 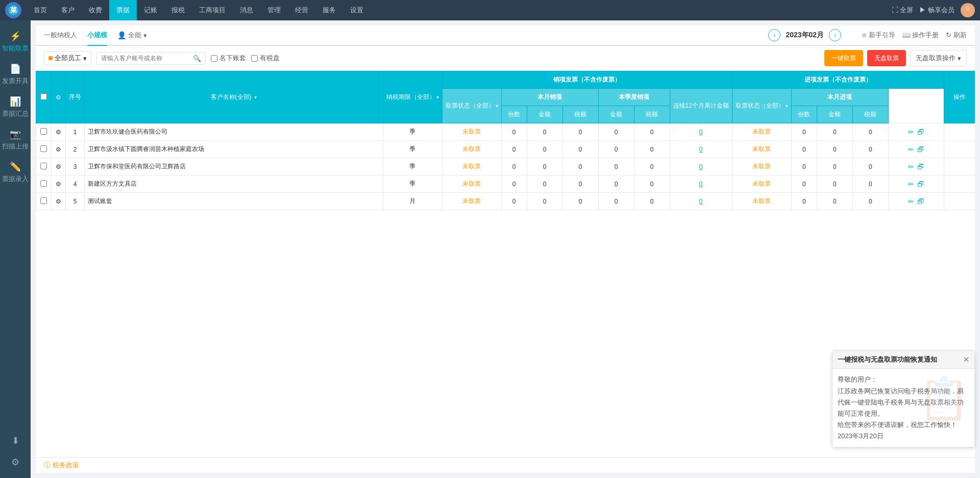 I want to click on sidebar-item-entry: ✏️ 票据录入, so click(x=15, y=172).